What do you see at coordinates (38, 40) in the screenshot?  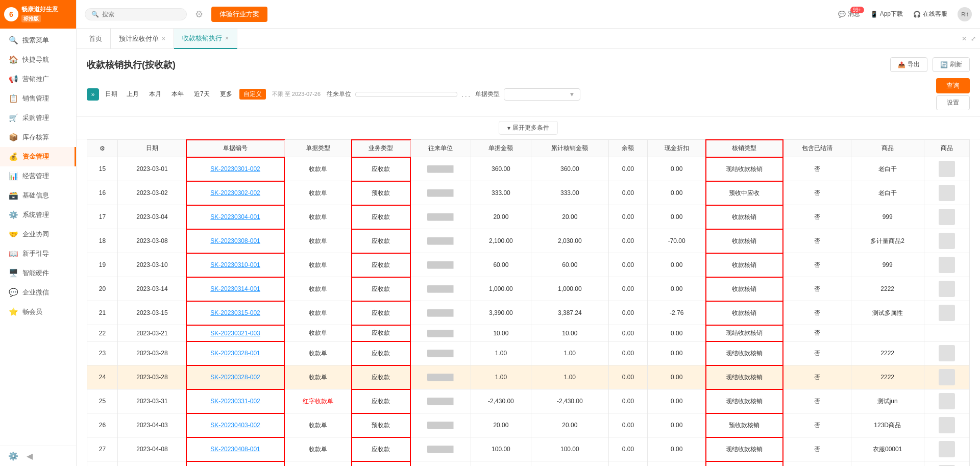 I see `sidebar-item-search: 🔍搜索菜单` at bounding box center [38, 40].